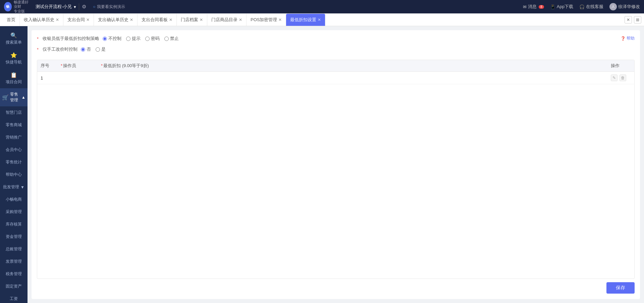 The height and width of the screenshot is (303, 644). I want to click on radio-manual-yes: 是, so click(101, 49).